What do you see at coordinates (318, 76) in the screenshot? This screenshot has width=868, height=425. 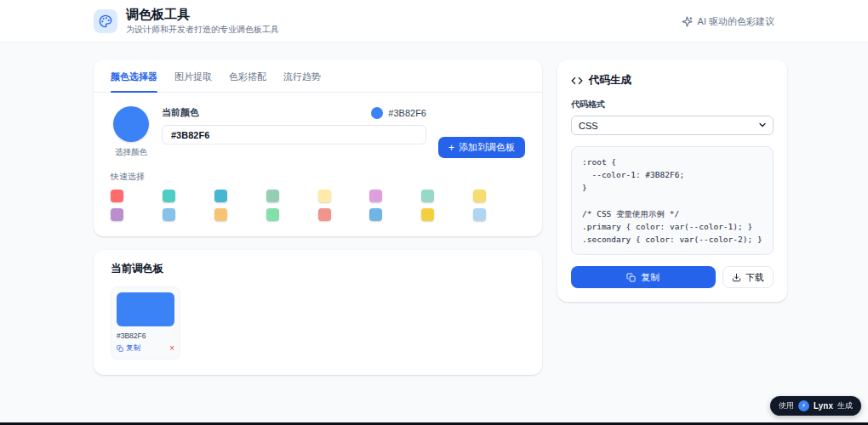 I see `tabs: 颜色选择器图片提取色彩搭配流行趋势` at bounding box center [318, 76].